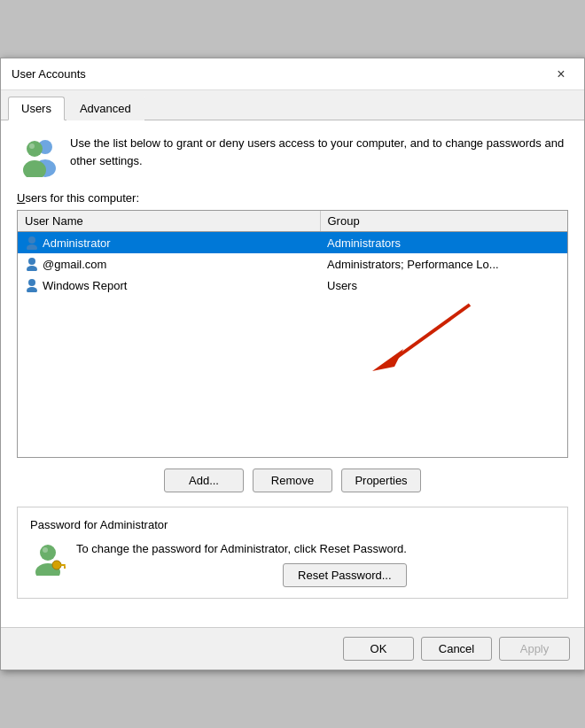 Image resolution: width=585 pixels, height=728 pixels. What do you see at coordinates (85, 285) in the screenshot?
I see `user-name: Windows Report` at bounding box center [85, 285].